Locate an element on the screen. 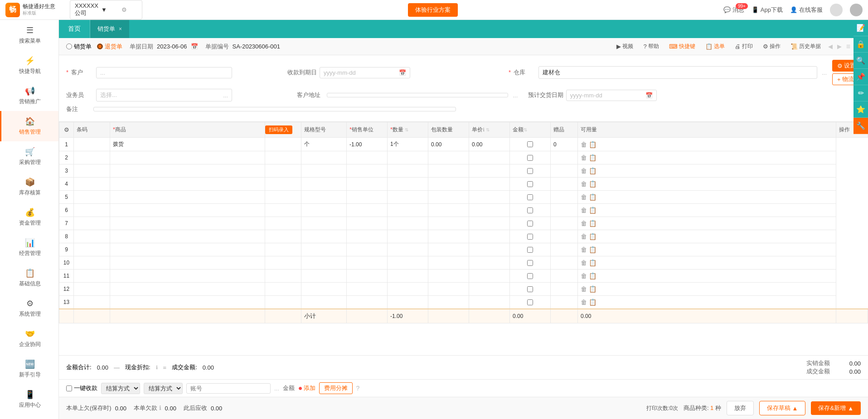 Image resolution: width=868 pixels, height=419 pixels. copy-row-1-btn: 📋 is located at coordinates (593, 144).